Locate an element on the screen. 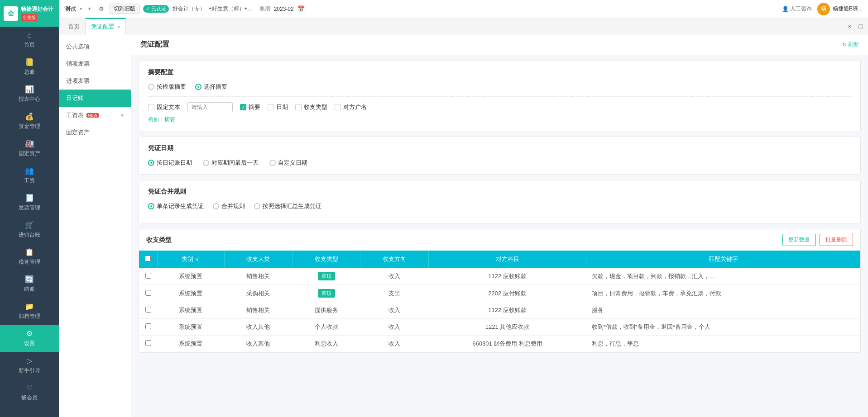  merge-radio-rules: 合并规则 is located at coordinates (229, 206).